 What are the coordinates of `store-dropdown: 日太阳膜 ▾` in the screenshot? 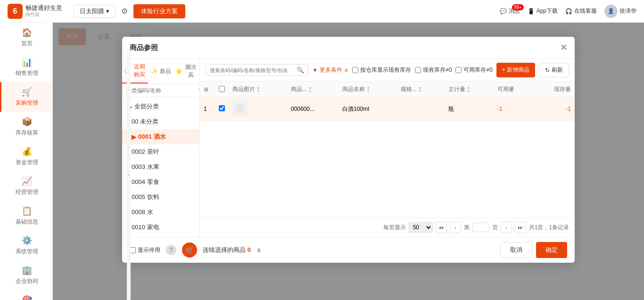 It's located at (94, 11).